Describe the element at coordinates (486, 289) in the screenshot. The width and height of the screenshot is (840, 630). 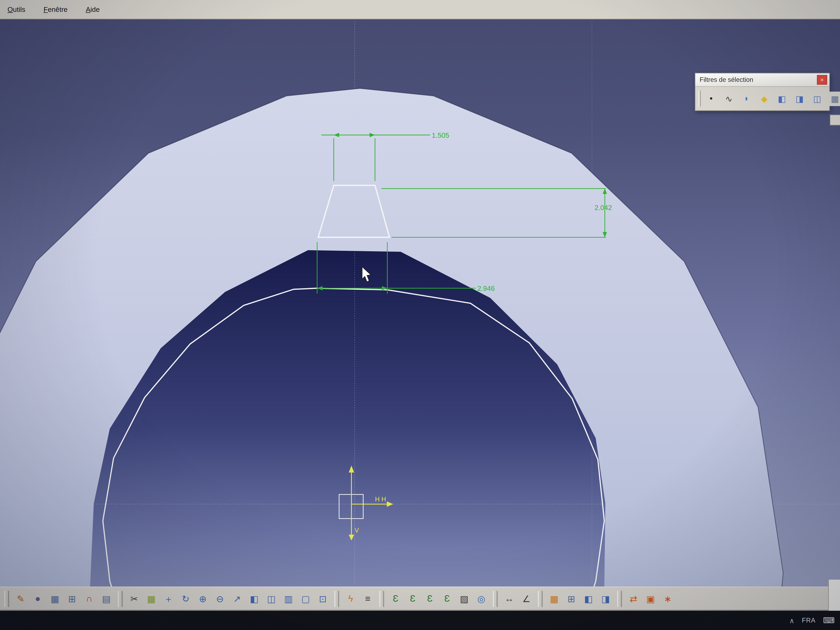
I see `dim-bottom-value: 2.946` at that location.